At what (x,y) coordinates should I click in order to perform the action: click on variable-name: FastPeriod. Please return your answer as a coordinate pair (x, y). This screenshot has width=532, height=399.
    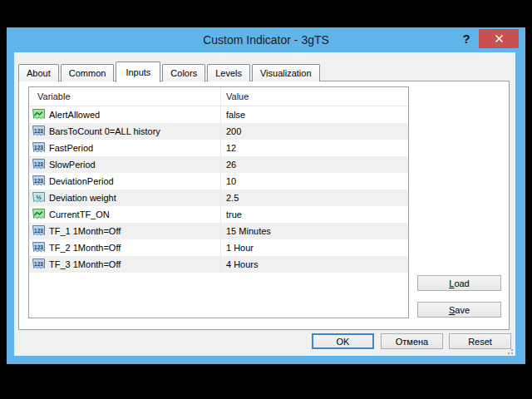
    Looking at the image, I should click on (71, 148).